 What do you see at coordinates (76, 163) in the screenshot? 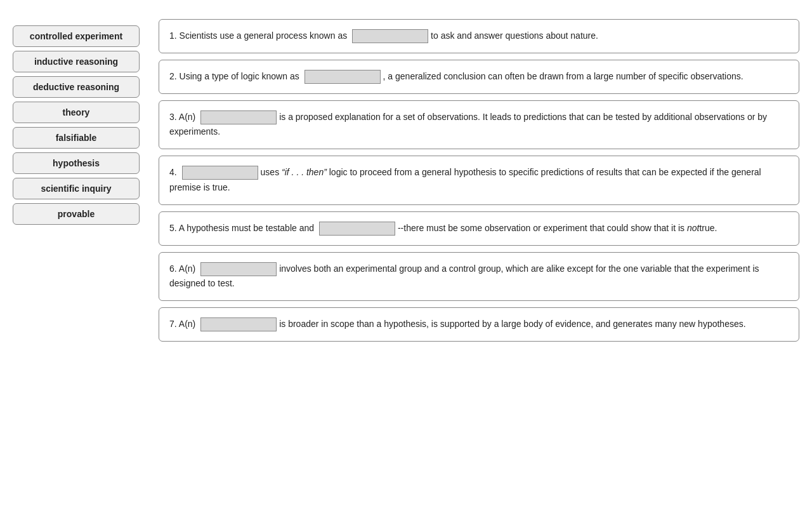
I see `word-item-hypothesis: hypothesis` at bounding box center [76, 163].